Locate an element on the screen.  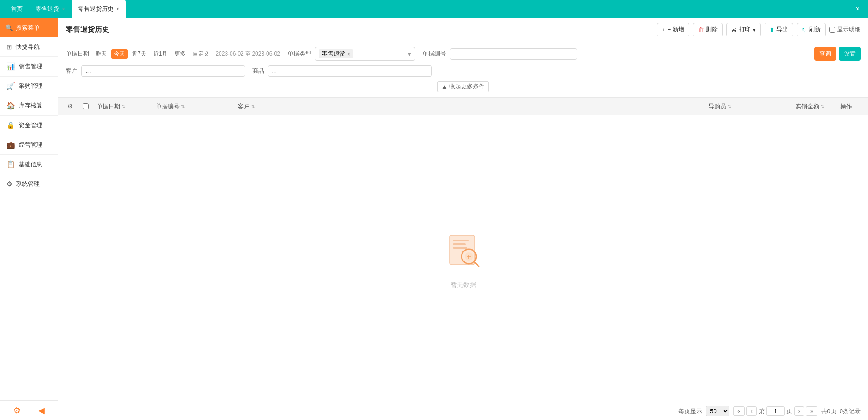
sidebar-item-quick-nav: ⊞ 快捷导航 is located at coordinates (29, 47).